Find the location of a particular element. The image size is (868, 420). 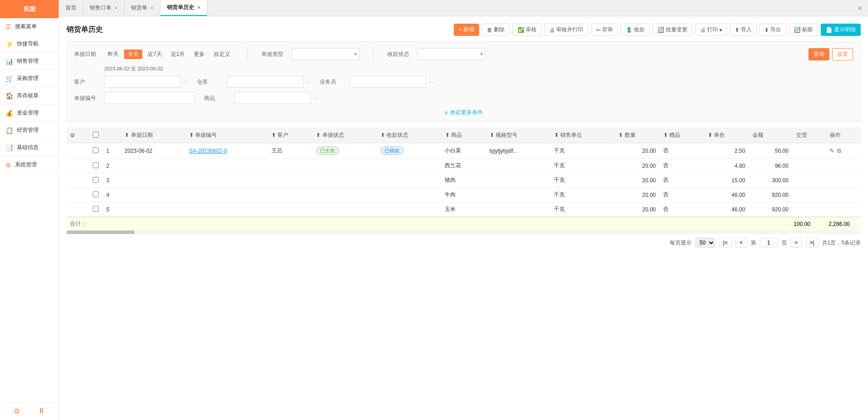

warehouse-ellipsis: ··· is located at coordinates (308, 82).